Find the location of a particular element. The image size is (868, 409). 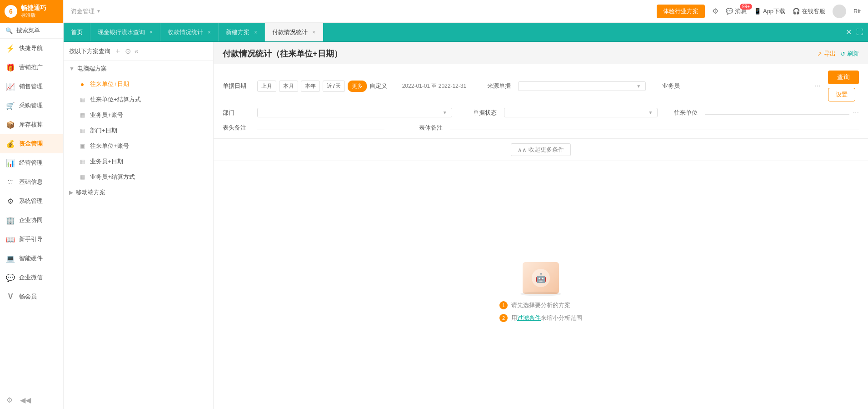

counterpart-dots-icon: ··· is located at coordinates (856, 113).